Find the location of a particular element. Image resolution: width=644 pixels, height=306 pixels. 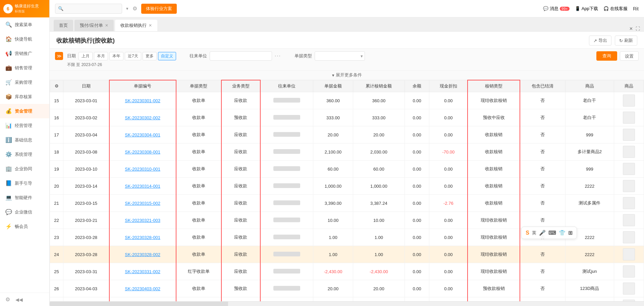

message-item: 💬 消息 99+ is located at coordinates (556, 9).